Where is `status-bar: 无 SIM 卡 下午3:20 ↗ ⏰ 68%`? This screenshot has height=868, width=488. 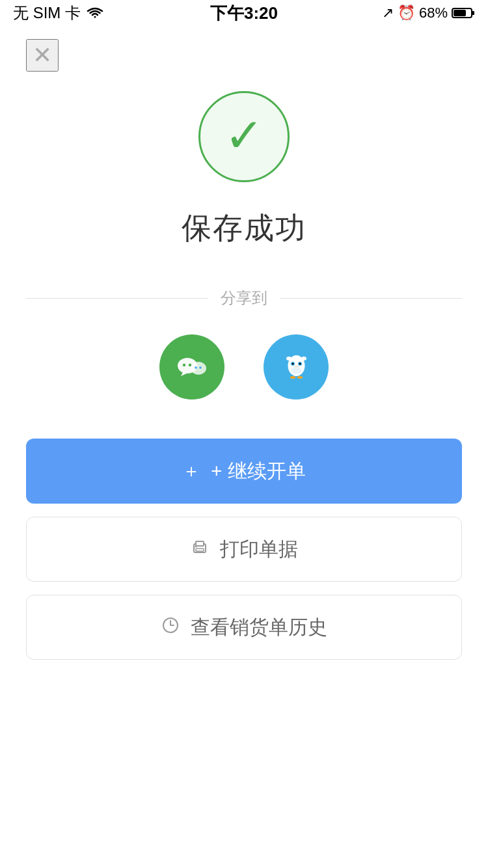 status-bar: 无 SIM 卡 下午3:20 ↗ ⏰ 68% is located at coordinates (244, 13).